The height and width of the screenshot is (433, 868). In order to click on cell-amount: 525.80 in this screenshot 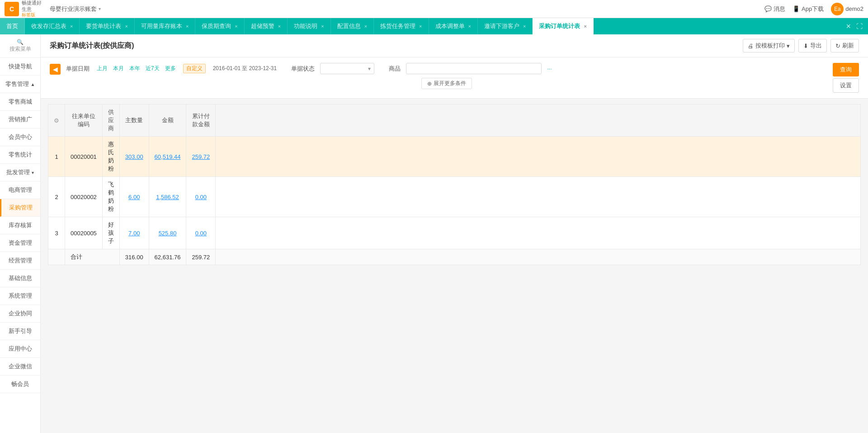, I will do `click(167, 233)`.